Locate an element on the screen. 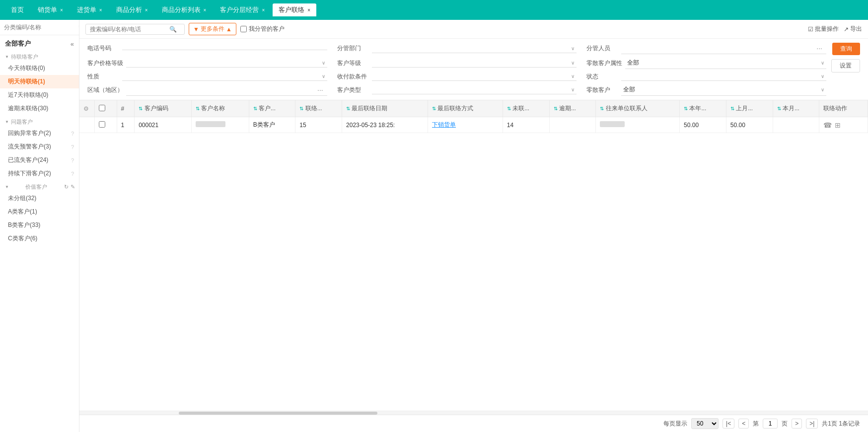 The width and height of the screenshot is (868, 432). filter-customer-type-select: ∨ is located at coordinates (475, 90).